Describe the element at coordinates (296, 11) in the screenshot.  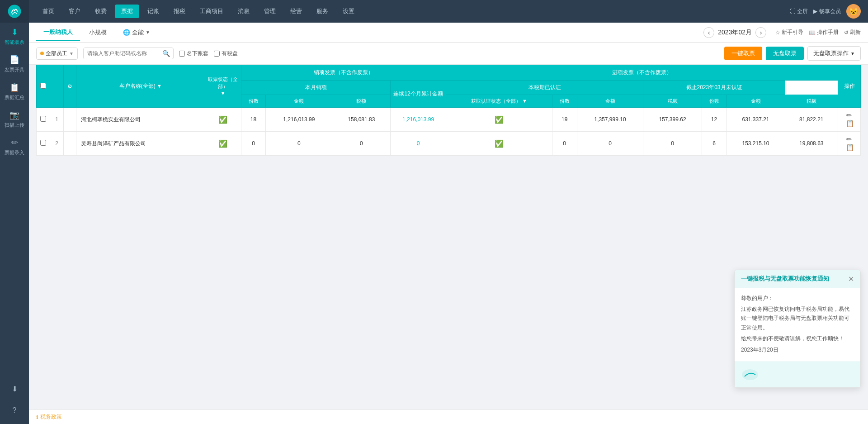
I see `nav-operation: 经营` at that location.